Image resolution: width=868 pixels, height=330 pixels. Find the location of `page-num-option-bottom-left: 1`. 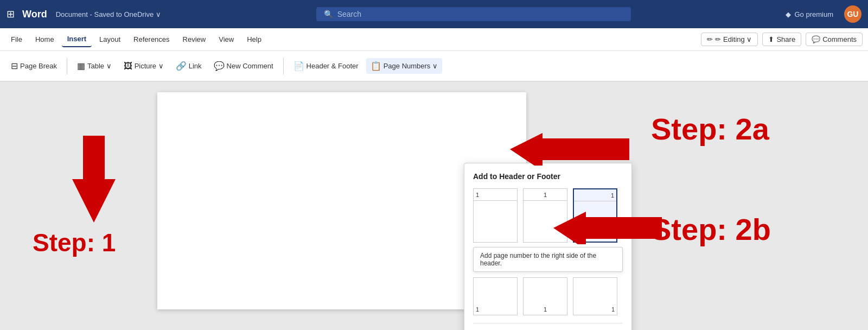

page-num-option-bottom-left: 1 is located at coordinates (495, 296).